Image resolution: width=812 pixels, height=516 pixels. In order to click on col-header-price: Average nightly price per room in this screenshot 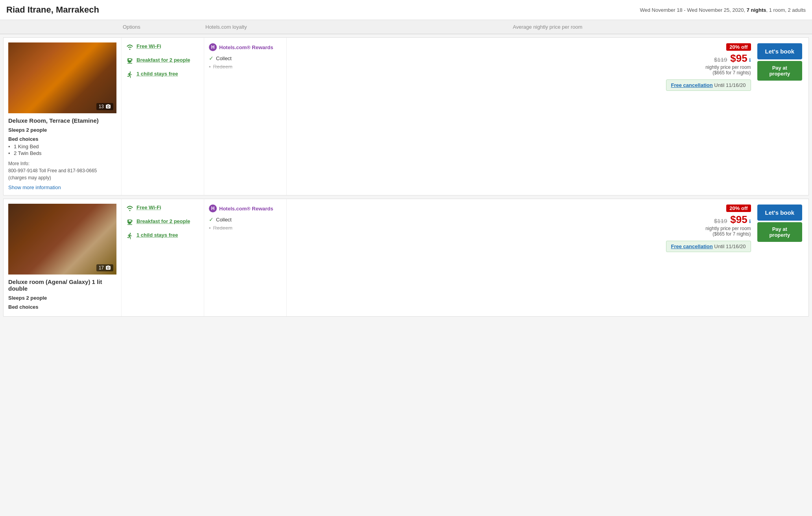, I will do `click(548, 27)`.